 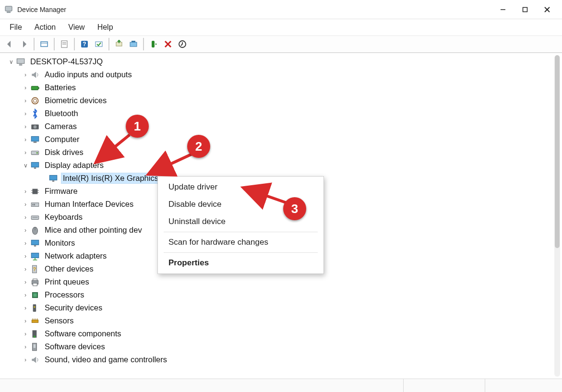 I want to click on add-legacy-button, so click(x=133, y=44).